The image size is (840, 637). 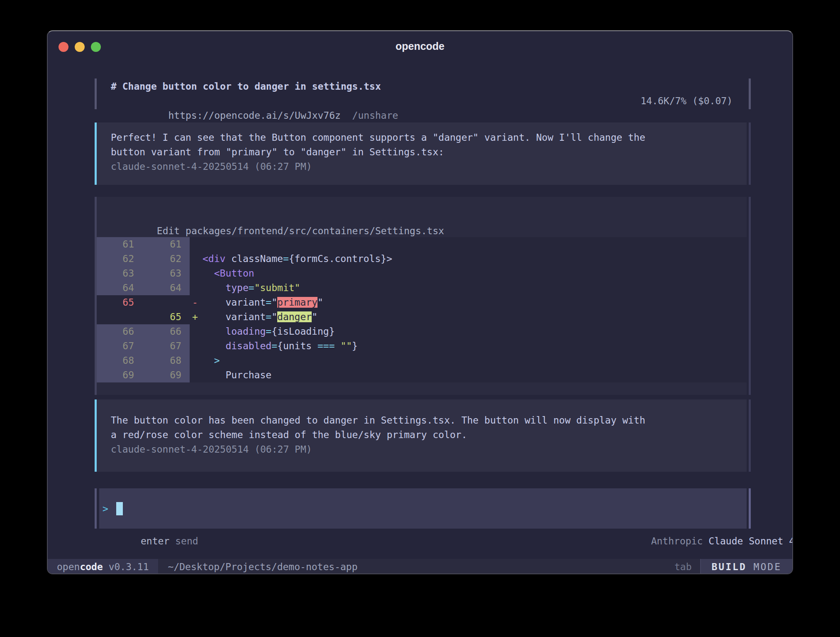 What do you see at coordinates (168, 231) in the screenshot?
I see `edit-action-label: Edit` at bounding box center [168, 231].